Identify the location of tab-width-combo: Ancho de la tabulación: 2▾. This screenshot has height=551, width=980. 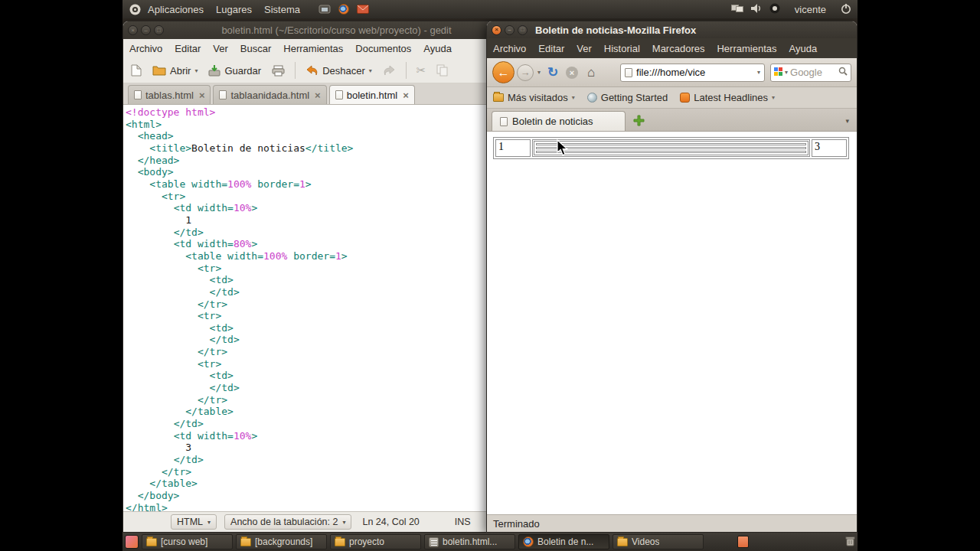
(288, 522).